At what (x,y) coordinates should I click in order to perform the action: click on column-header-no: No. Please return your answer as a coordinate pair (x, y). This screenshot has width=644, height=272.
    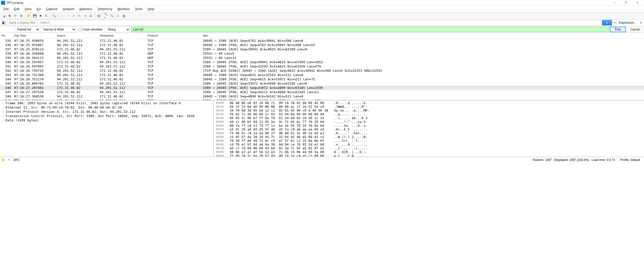
    Looking at the image, I should click on (6, 36).